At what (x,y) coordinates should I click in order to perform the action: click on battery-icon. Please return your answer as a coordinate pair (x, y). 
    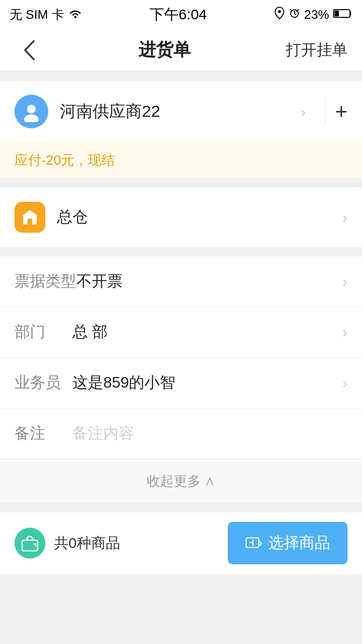
    Looking at the image, I should click on (343, 14).